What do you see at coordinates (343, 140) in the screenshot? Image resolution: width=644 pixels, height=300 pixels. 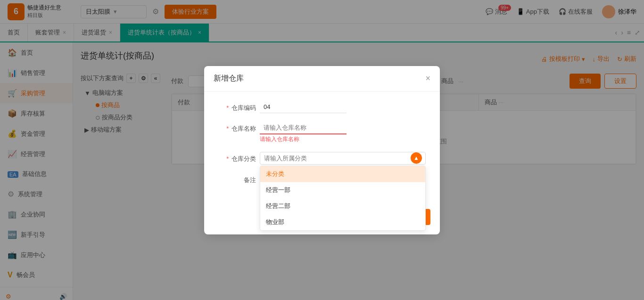 I see `name-error-message: 请输入仓库名称` at bounding box center [343, 140].